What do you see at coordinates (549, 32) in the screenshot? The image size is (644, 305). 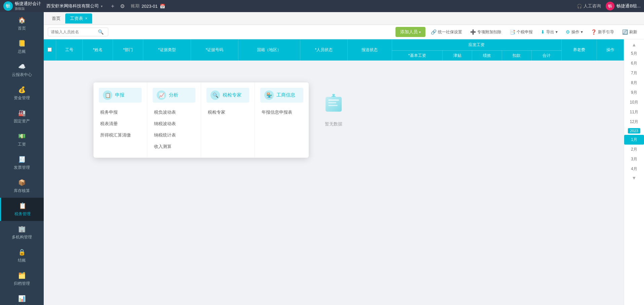 I see `export-btn: ⬇ 导出 ▾` at bounding box center [549, 32].